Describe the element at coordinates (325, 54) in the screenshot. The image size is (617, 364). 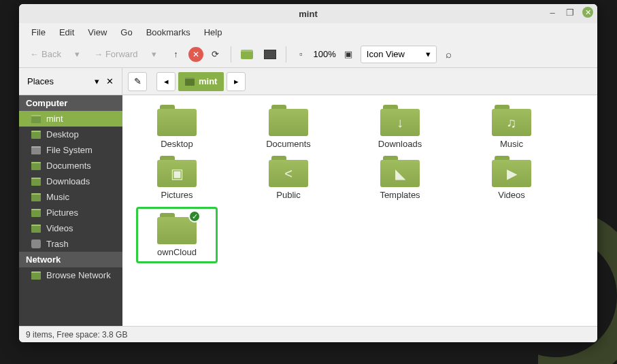
I see `zoom-level: 100%` at that location.